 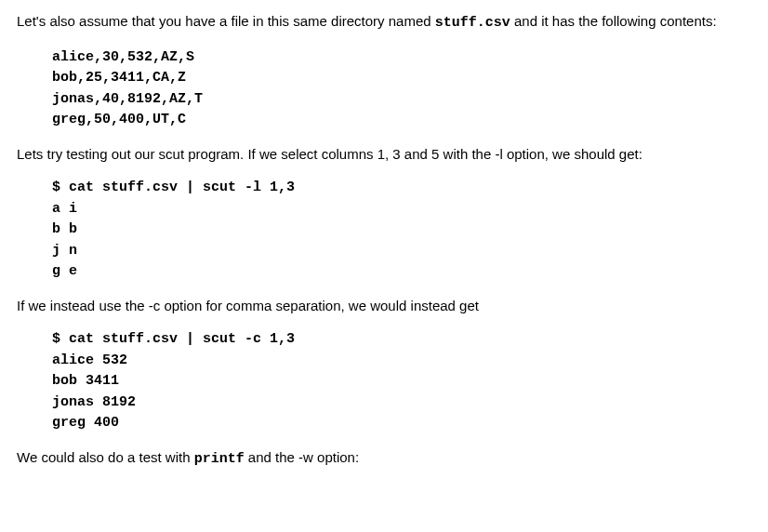 I want to click on text-run: and the -w option:, so click(x=301, y=458).